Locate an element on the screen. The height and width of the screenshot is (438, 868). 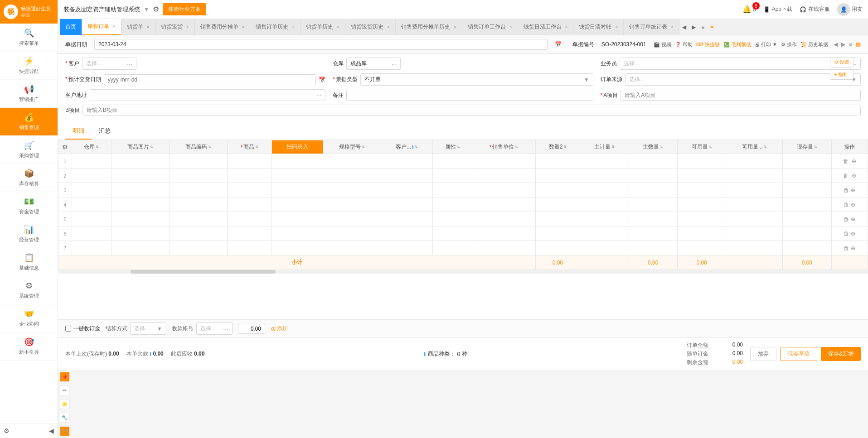
row-5-warehouse is located at coordinates (92, 219).